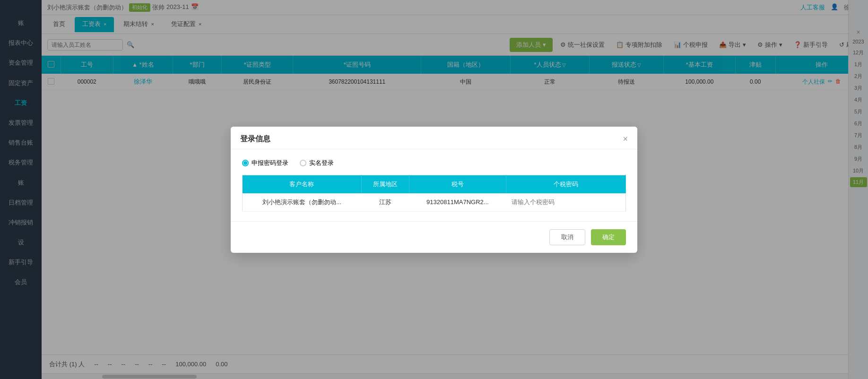  I want to click on confirm-button: 确定, so click(608, 237).